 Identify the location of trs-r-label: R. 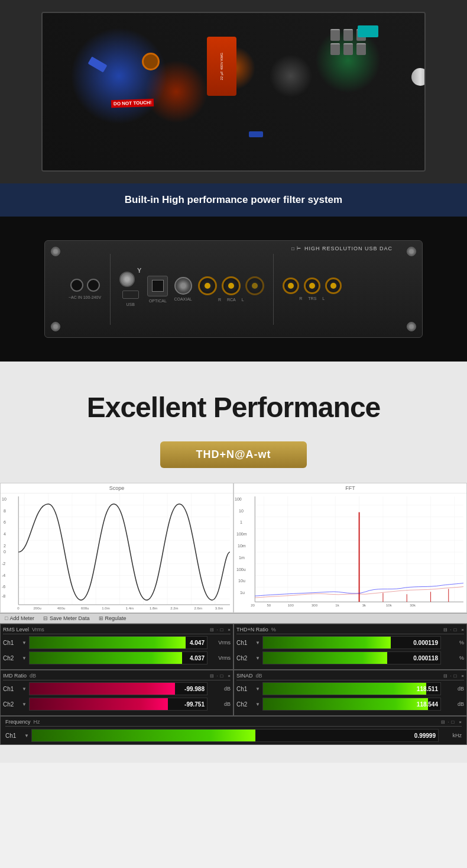
(300, 298).